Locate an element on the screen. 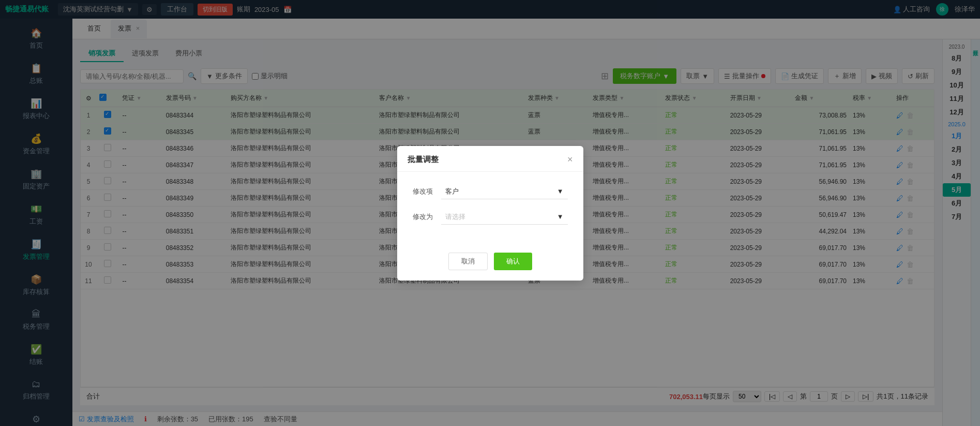 This screenshot has width=980, height=426. value-select: 请选择 ▼ is located at coordinates (505, 217).